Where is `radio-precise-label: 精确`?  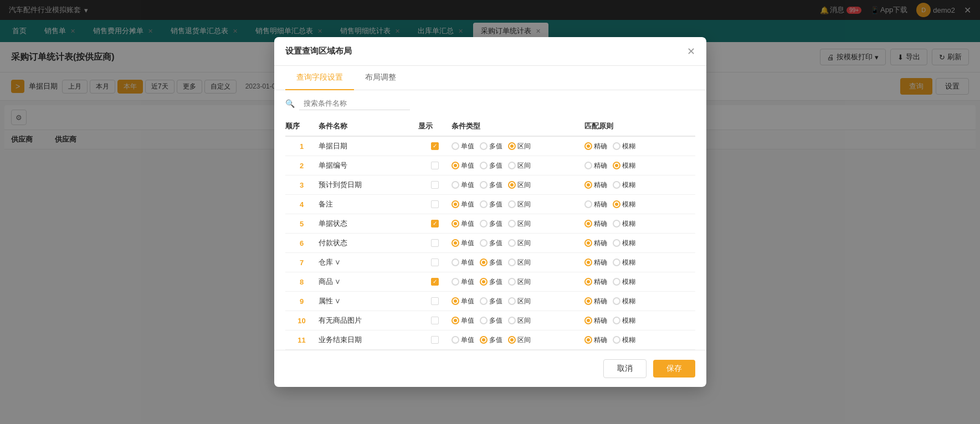 radio-precise-label: 精确 is located at coordinates (601, 224).